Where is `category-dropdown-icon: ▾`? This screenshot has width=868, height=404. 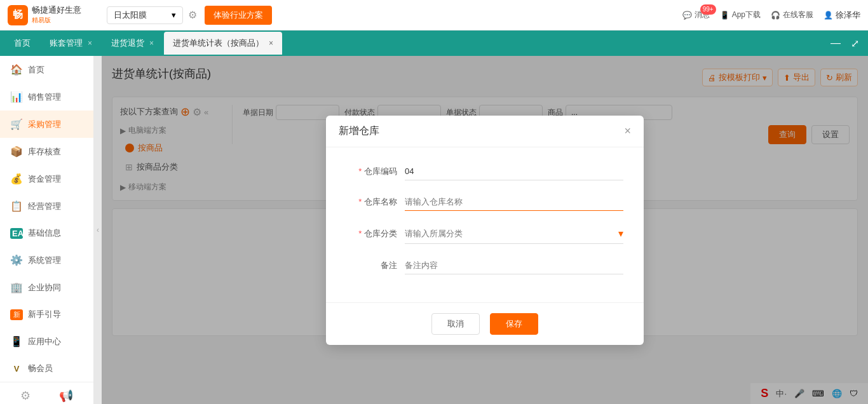
category-dropdown-icon: ▾ is located at coordinates (621, 234).